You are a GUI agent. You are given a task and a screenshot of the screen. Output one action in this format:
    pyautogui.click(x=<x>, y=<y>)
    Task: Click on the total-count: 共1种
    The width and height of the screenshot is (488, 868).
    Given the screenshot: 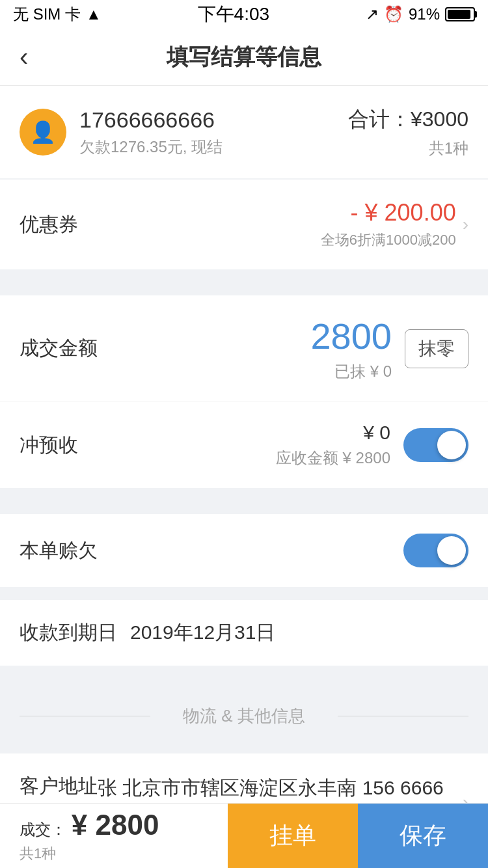 What is the action you would take?
    pyautogui.click(x=409, y=148)
    